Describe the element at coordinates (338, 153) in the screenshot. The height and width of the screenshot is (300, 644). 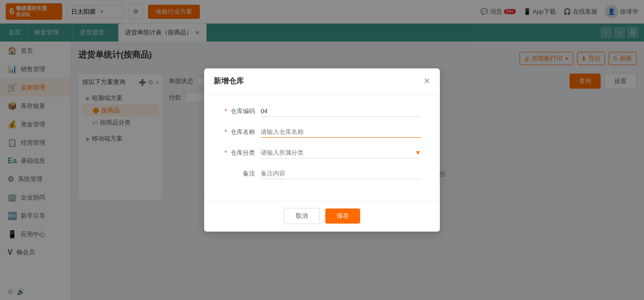
I see `category-input` at that location.